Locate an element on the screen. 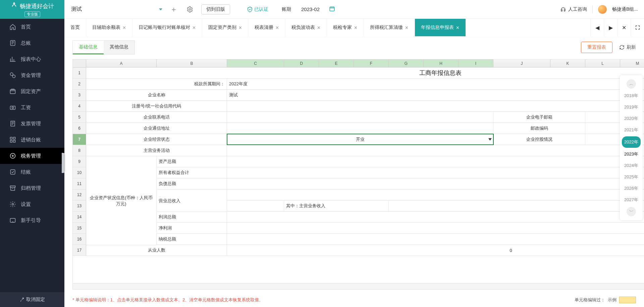  sidebar-item-8: 税务管理 is located at coordinates (32, 156).